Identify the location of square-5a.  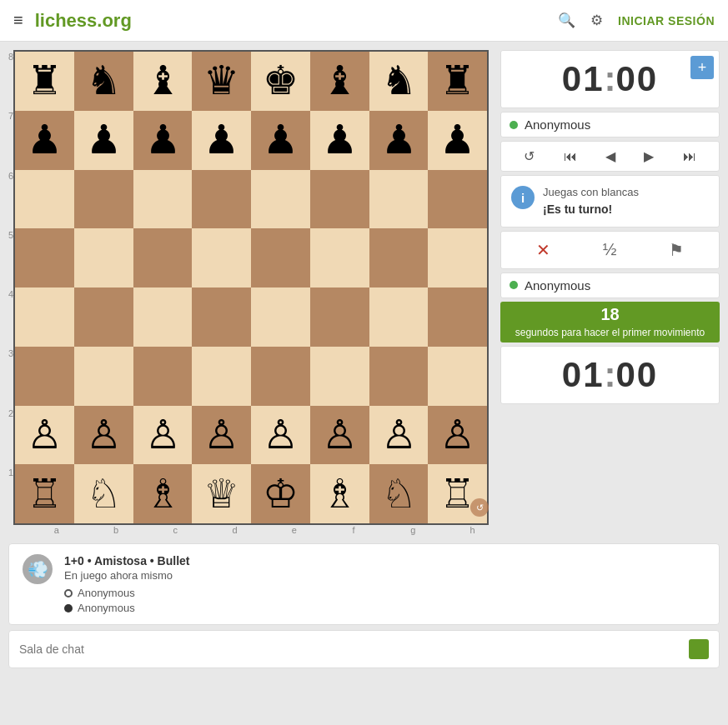
(45, 258).